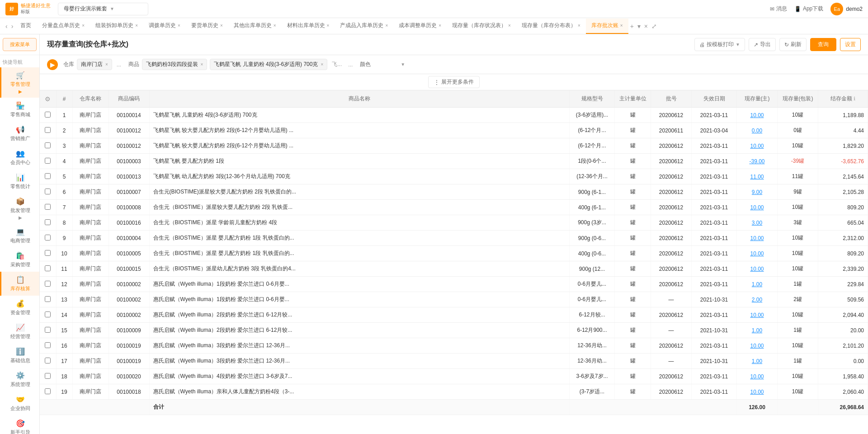 This screenshot has width=868, height=434. I want to click on account-selector: 母婴行业演示账套 ▼, so click(103, 9).